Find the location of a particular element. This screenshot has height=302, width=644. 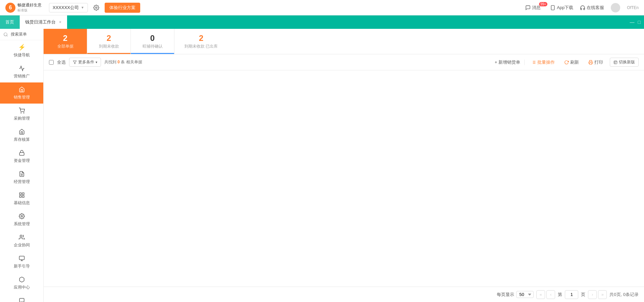

messages-badge: 99+ is located at coordinates (543, 4).